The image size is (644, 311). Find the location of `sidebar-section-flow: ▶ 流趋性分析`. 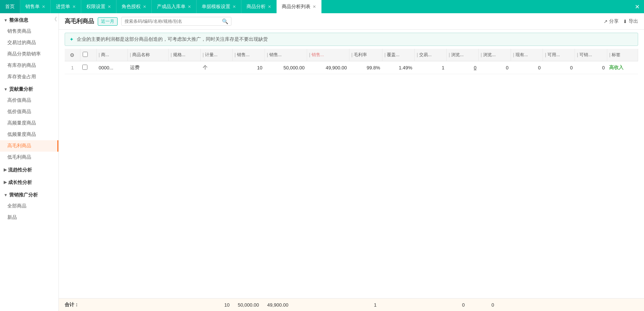

sidebar-section-flow: ▶ 流趋性分析 is located at coordinates (29, 169).